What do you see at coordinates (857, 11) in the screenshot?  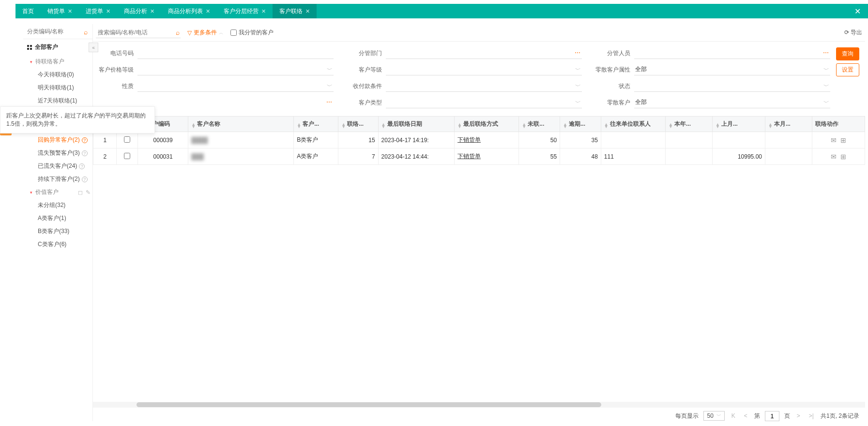 I see `tab-close-all-icon: ✕` at bounding box center [857, 11].